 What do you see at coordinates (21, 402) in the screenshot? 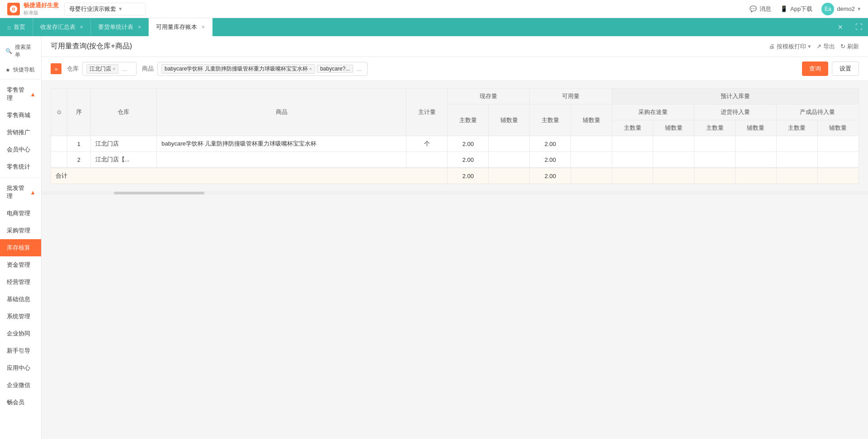
I see `sidebar-item-member: 畅会员` at bounding box center [21, 402].